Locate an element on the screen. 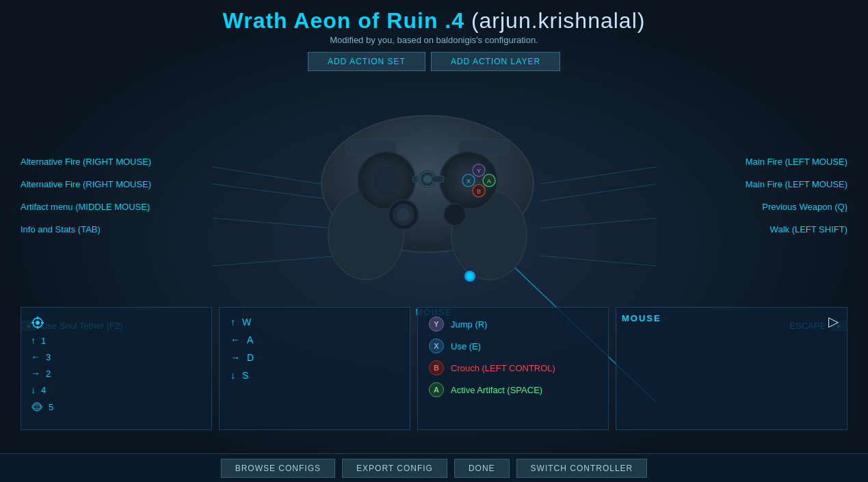 The image size is (868, 482). right-label-3: Walk (LEFT SHIFT) is located at coordinates (796, 230).